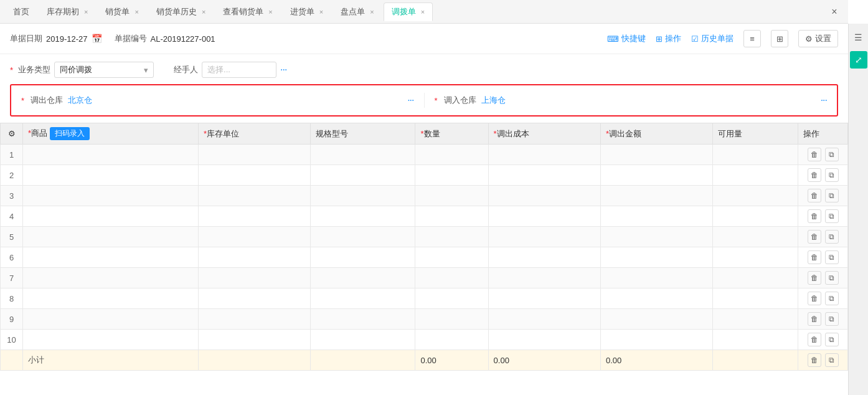 The width and height of the screenshot is (868, 395). What do you see at coordinates (834, 12) in the screenshot?
I see `window-close-button: ×` at bounding box center [834, 12].